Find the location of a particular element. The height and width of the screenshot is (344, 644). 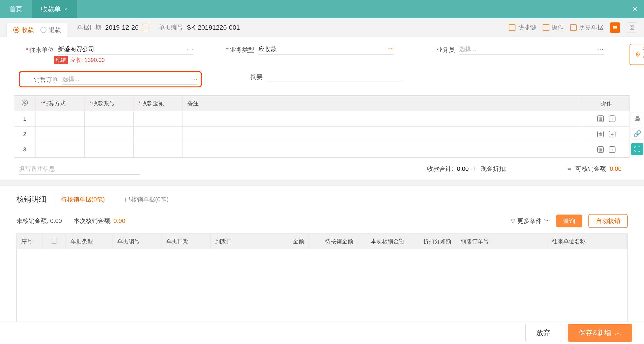

rail-link-icon: 🔗 is located at coordinates (637, 134).